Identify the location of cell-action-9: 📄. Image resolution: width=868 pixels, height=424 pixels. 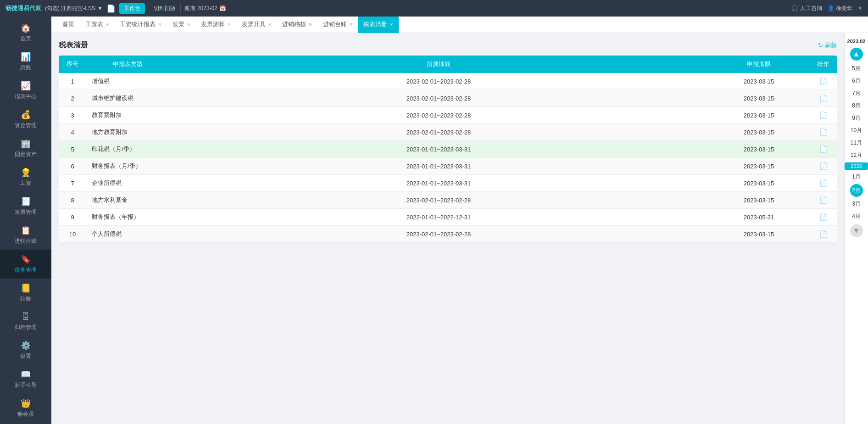
(823, 234).